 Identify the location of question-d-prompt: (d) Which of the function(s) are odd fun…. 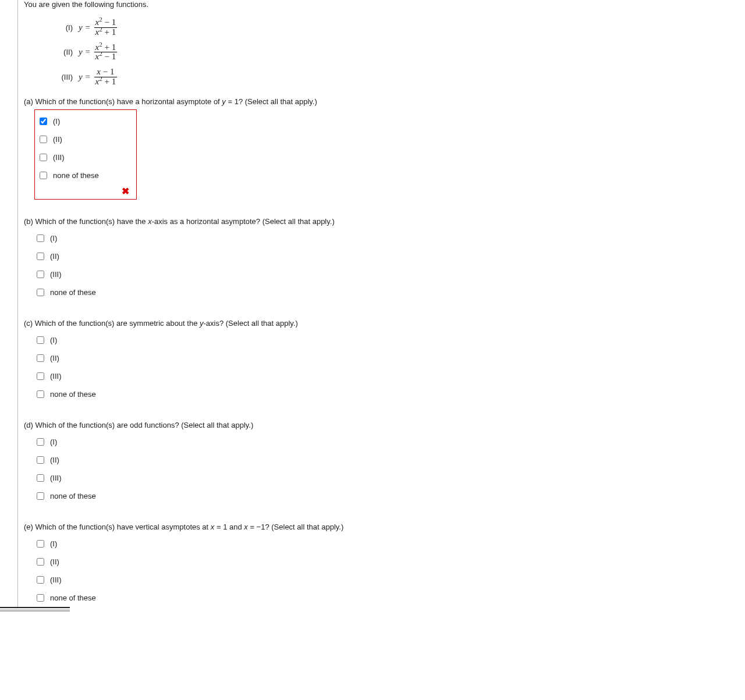
(367, 425).